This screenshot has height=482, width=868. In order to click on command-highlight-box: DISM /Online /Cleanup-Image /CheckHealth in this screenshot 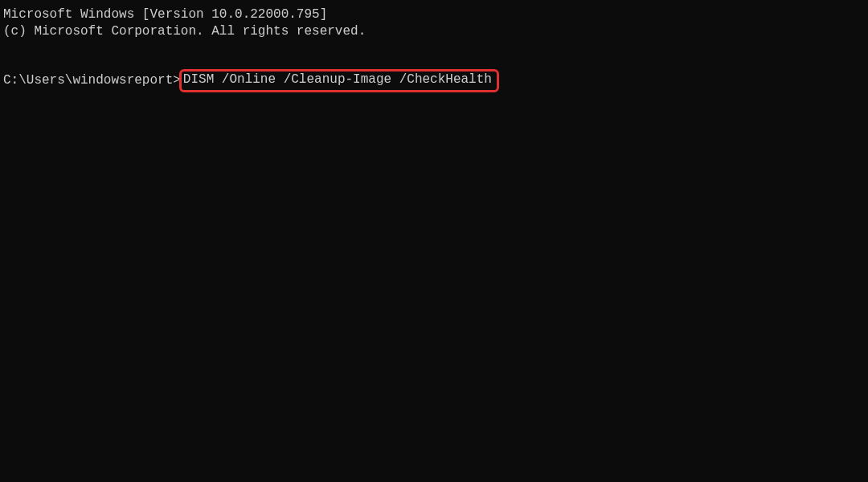, I will do `click(339, 80)`.